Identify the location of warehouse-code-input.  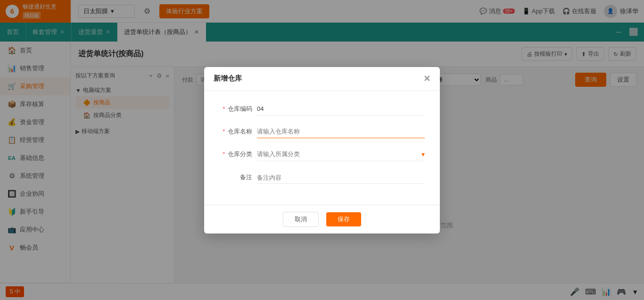
(341, 109).